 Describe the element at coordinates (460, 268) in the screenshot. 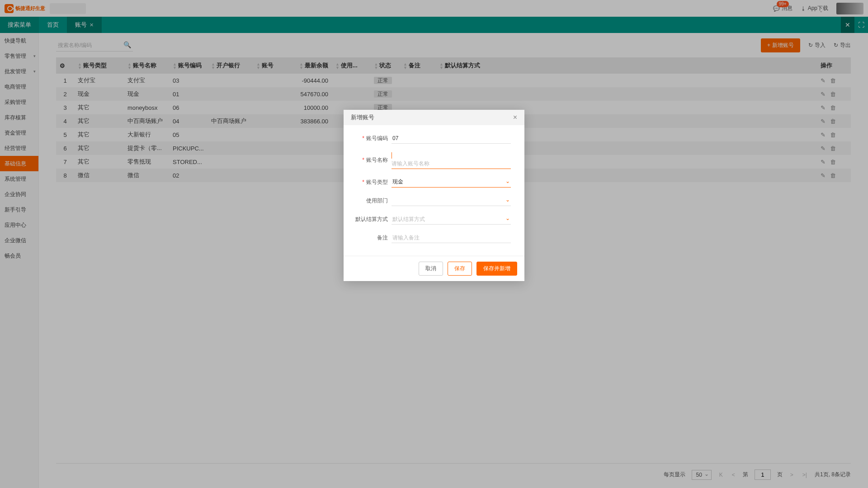

I see `save-button: 保存` at that location.